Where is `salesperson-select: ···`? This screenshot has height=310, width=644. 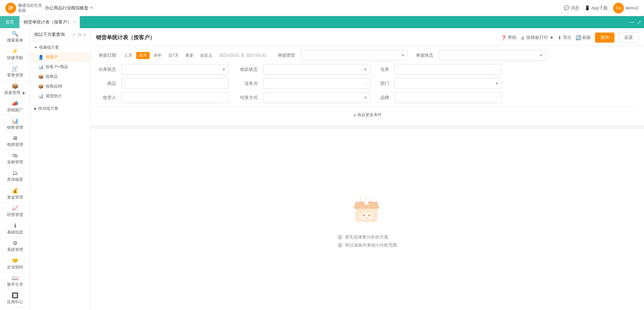
salesperson-select: ··· is located at coordinates (317, 84).